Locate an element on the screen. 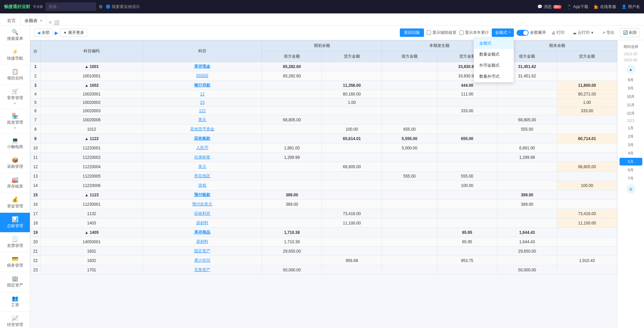  tab-balance-label: 余额表 is located at coordinates (31, 21).